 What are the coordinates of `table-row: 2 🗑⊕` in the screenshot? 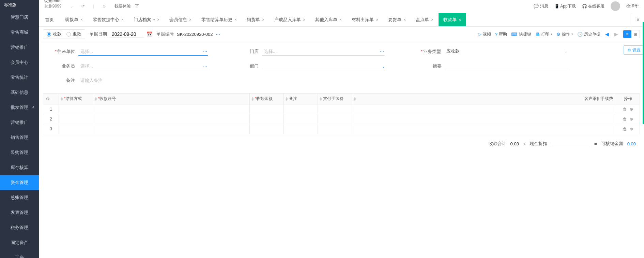 It's located at (341, 119).